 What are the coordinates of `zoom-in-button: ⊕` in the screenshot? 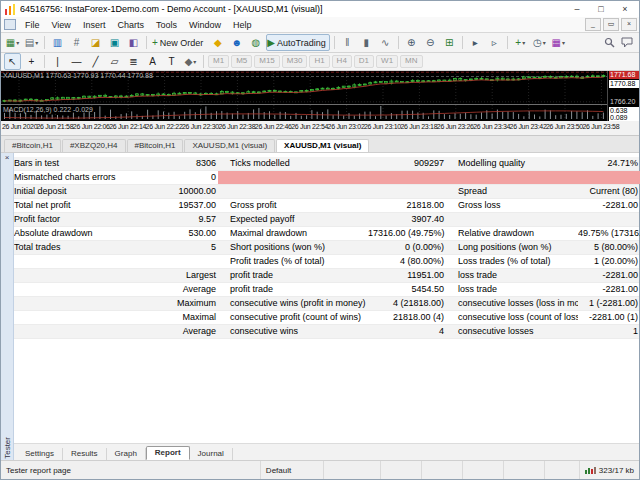 It's located at (412, 42).